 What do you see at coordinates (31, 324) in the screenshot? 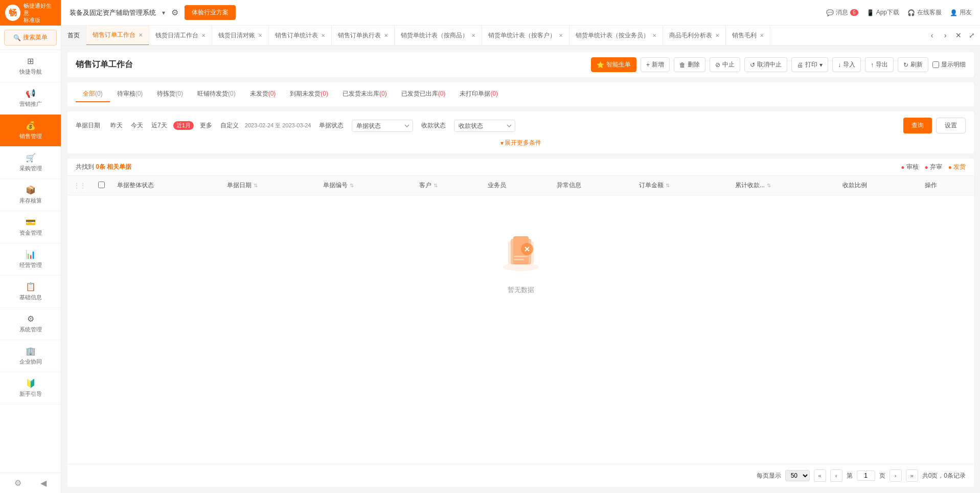
I see `sidebar-item-system: ⚙系统管理` at bounding box center [31, 324].